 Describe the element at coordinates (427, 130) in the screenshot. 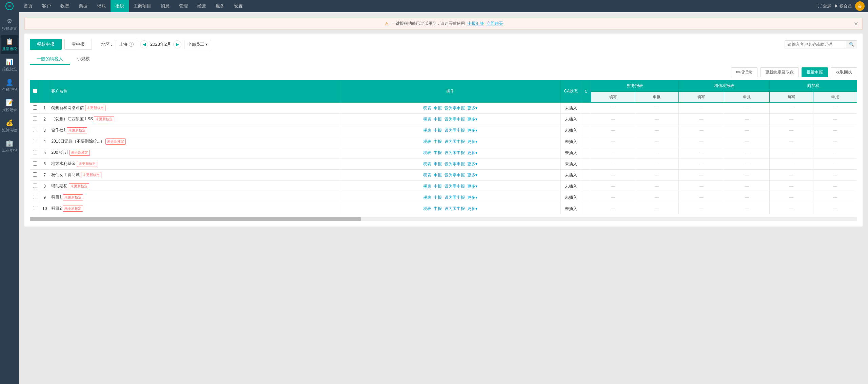

I see `op-taxsheet-2: 税表` at that location.